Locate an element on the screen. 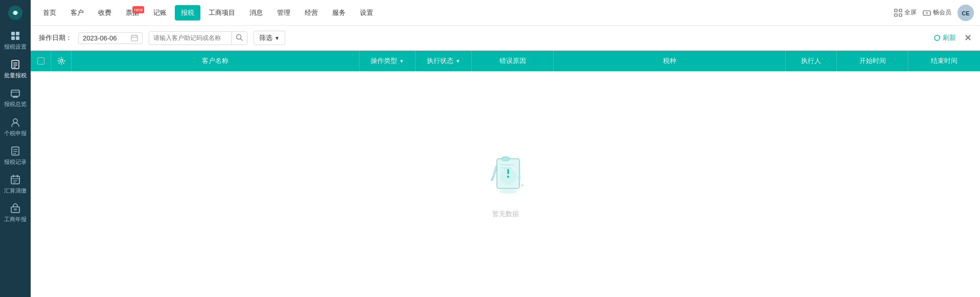  nav-item-shezhi: 设置 is located at coordinates (367, 13).